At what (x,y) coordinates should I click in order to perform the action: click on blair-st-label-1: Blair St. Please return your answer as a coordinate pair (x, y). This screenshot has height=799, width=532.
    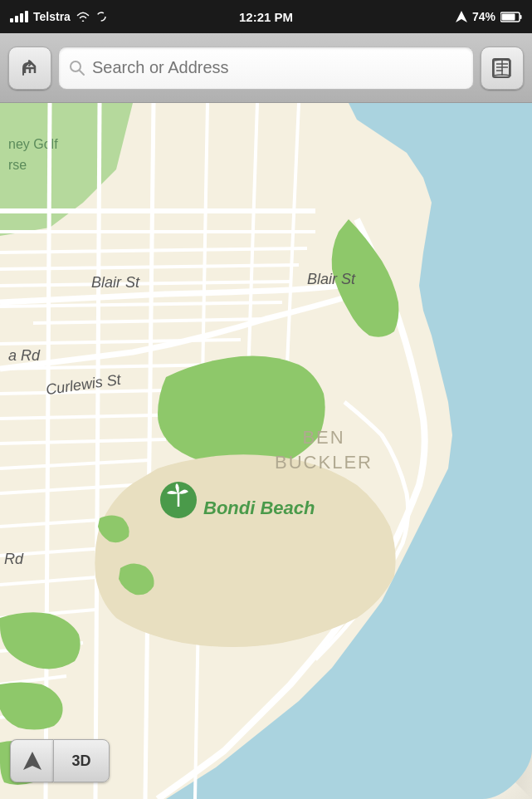
    Looking at the image, I should click on (116, 282).